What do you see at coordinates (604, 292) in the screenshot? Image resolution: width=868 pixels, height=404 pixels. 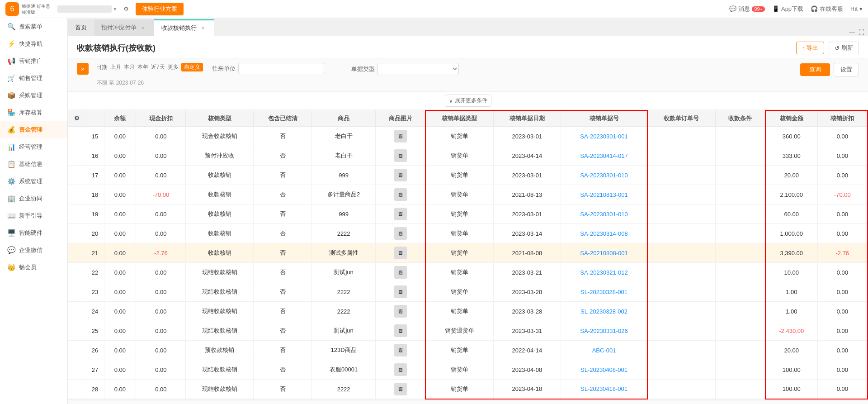 I see `cancel-no-link: SL-20230328-001` at bounding box center [604, 292].